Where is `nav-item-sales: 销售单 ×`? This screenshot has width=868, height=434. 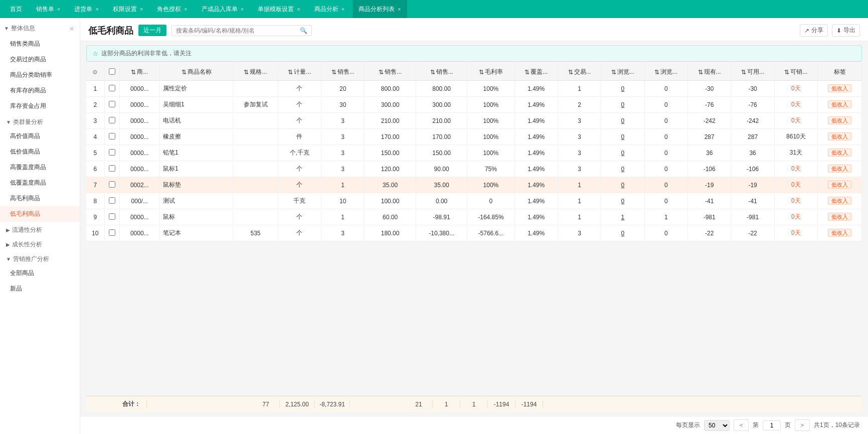
nav-item-sales: 销售单 × is located at coordinates (48, 9).